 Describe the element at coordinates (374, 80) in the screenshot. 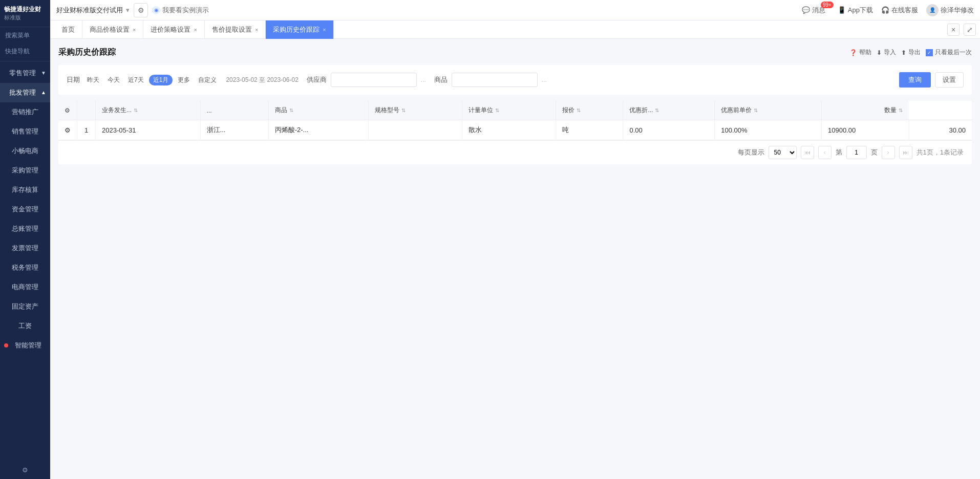

I see `supplier-input` at that location.